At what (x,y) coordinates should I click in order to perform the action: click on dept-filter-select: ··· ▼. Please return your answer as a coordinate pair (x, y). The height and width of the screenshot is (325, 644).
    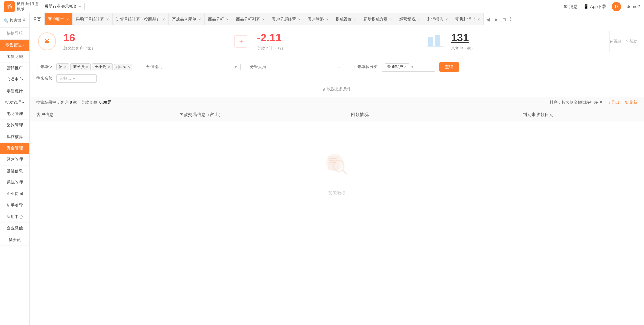
    Looking at the image, I should click on (204, 67).